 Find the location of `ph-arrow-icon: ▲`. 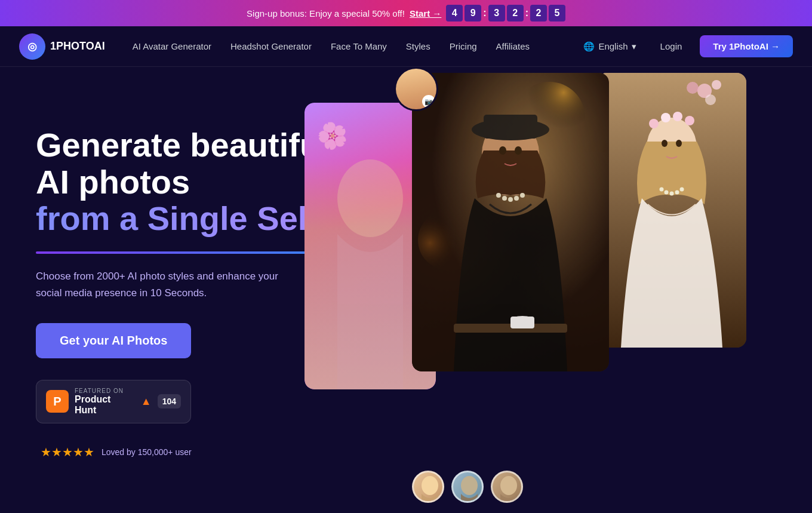

ph-arrow-icon: ▲ is located at coordinates (146, 401).